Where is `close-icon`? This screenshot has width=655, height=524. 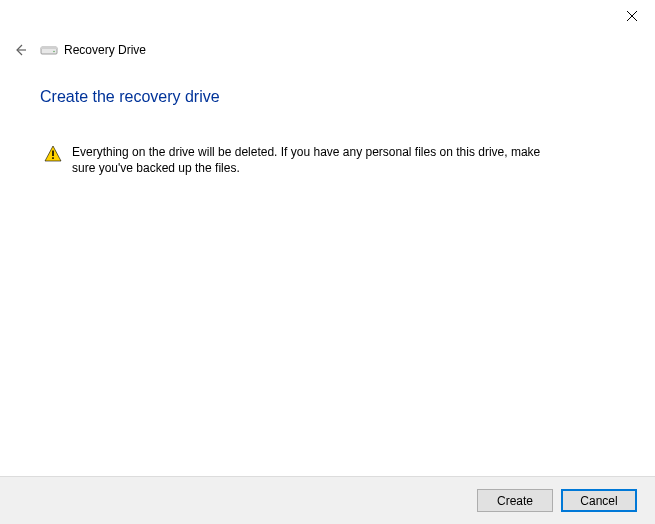 close-icon is located at coordinates (632, 16).